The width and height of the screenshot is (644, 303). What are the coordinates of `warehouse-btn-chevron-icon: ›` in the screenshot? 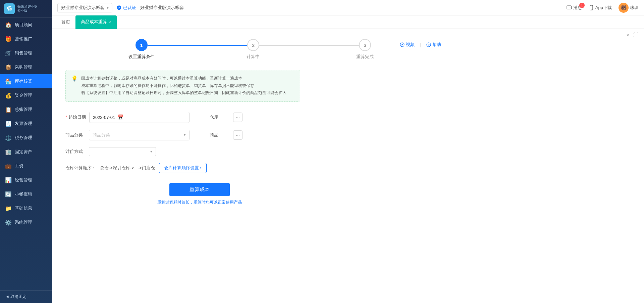 It's located at (201, 168).